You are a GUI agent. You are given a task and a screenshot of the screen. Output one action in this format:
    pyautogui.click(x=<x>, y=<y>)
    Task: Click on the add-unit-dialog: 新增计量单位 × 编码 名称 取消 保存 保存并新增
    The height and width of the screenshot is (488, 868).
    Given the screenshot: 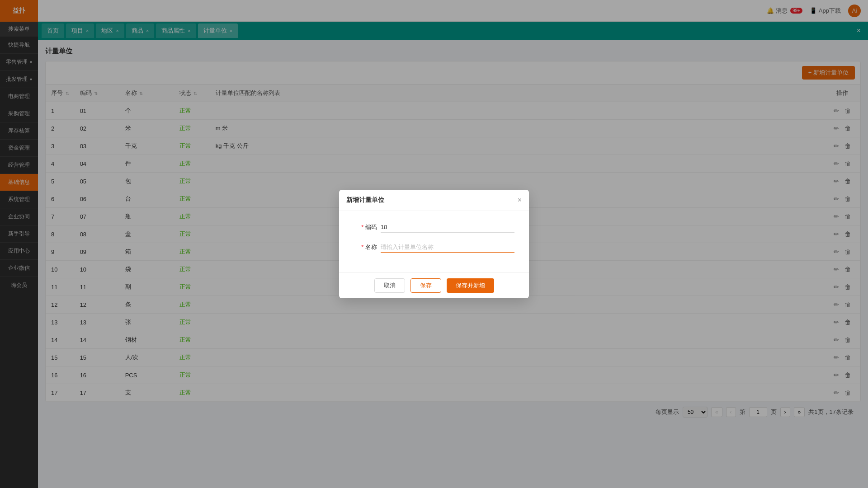 What is the action you would take?
    pyautogui.click(x=434, y=244)
    